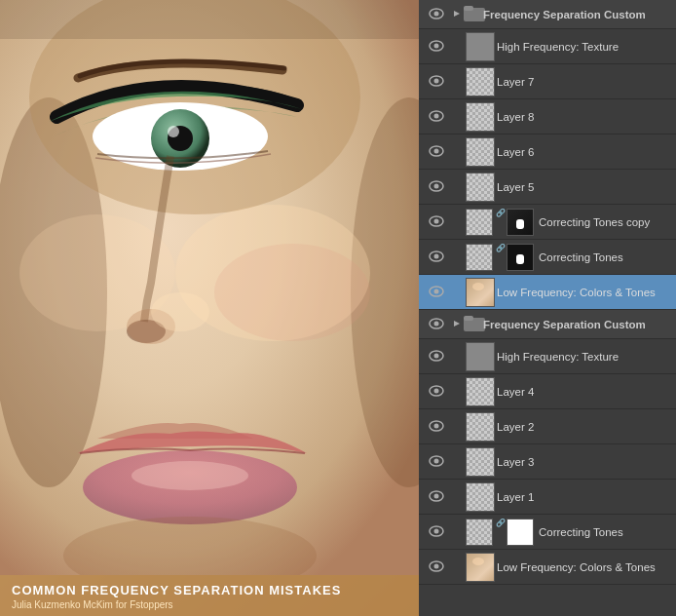  Describe the element at coordinates (209, 604) in the screenshot. I see `caption-subtitle: Julia Kuzmenko McKim for Fstoppers` at that location.